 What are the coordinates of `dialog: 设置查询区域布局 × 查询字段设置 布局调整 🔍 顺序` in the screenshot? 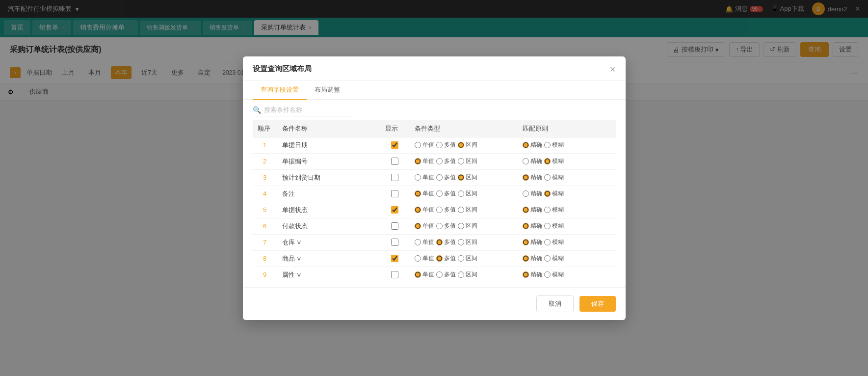 It's located at (434, 79).